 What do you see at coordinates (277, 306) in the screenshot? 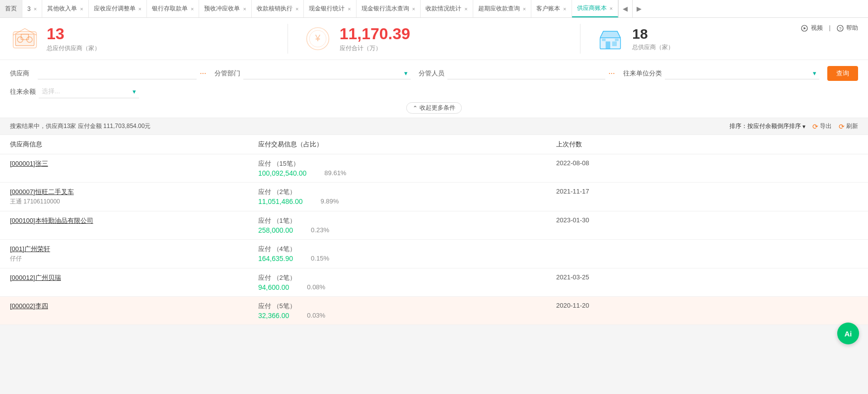
I see `payable-count: 应付 （5笔）` at bounding box center [277, 306].